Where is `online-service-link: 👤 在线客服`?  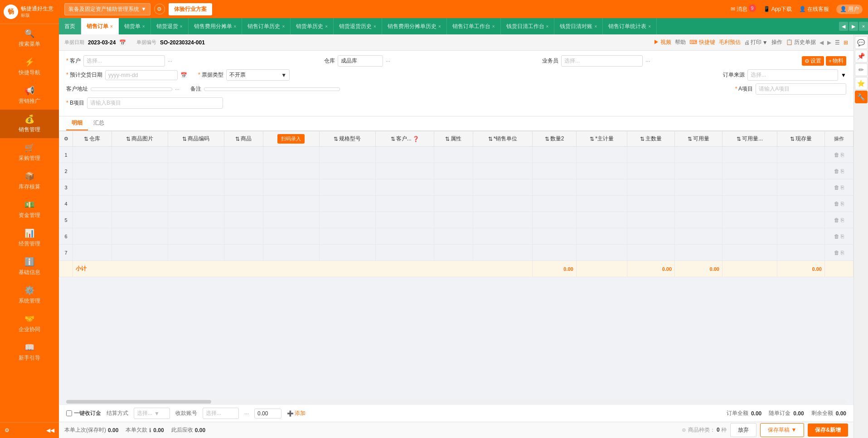 online-service-link: 👤 在线客服 is located at coordinates (814, 9).